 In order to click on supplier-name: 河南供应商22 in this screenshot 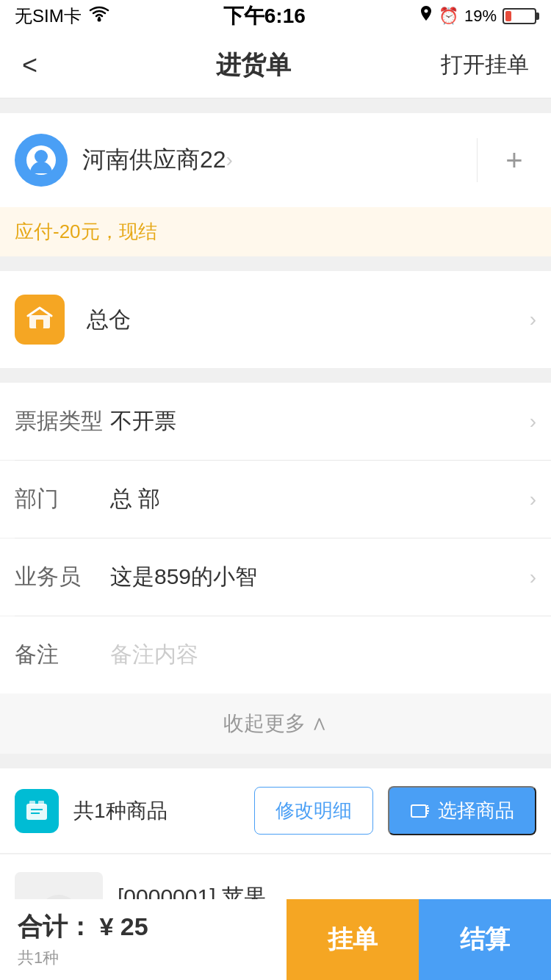, I will do `click(154, 160)`.